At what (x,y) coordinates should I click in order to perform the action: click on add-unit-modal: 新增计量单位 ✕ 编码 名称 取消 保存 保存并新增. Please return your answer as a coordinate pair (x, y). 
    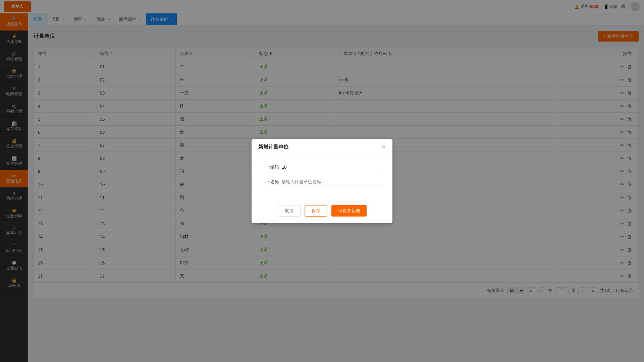
    Looking at the image, I should click on (322, 181).